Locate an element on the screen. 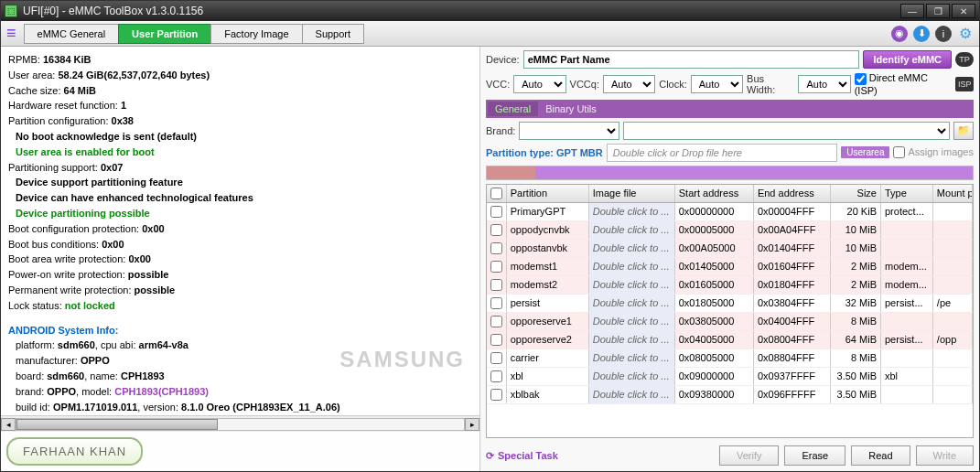 The height and width of the screenshot is (472, 980). cell-size: 3.50 MiB is located at coordinates (856, 377).